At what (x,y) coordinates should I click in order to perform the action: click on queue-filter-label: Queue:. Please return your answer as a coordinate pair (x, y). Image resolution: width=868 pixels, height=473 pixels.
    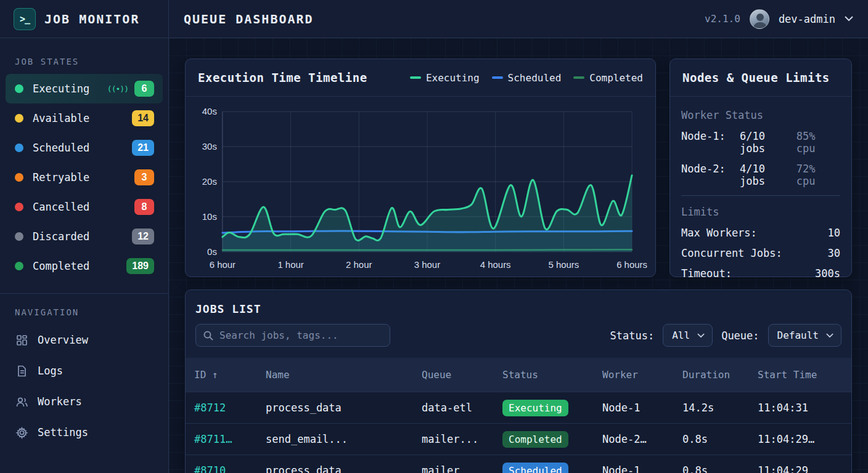
    Looking at the image, I should click on (740, 336).